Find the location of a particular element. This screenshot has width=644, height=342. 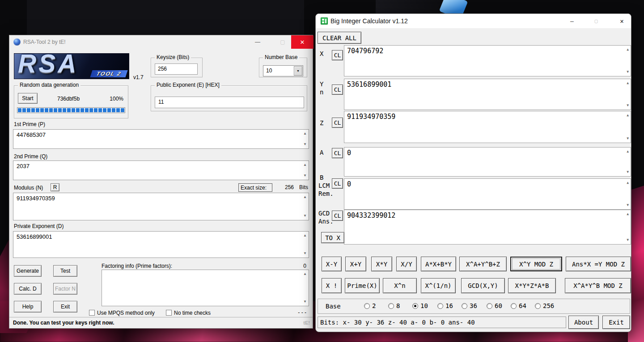

a-value-field: 0 ▲ ▼ is located at coordinates (487, 162).